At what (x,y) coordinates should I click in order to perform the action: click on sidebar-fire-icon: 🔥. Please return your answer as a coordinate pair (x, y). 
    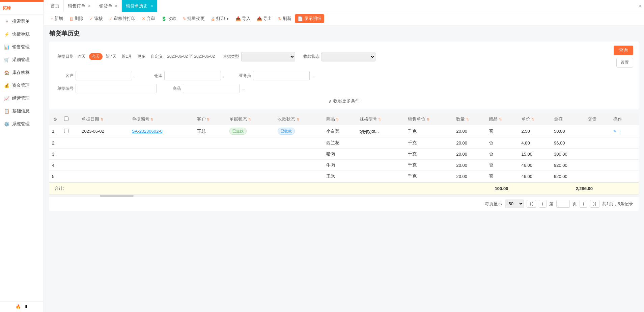
    Looking at the image, I should click on (18, 307).